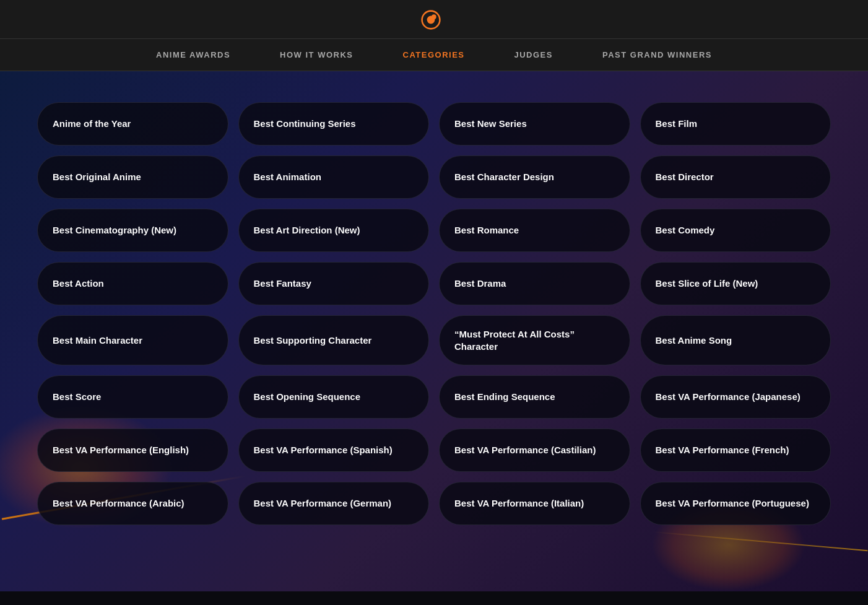 Image resolution: width=868 pixels, height=605 pixels. I want to click on category-btn-16: Best Main Character, so click(132, 341).